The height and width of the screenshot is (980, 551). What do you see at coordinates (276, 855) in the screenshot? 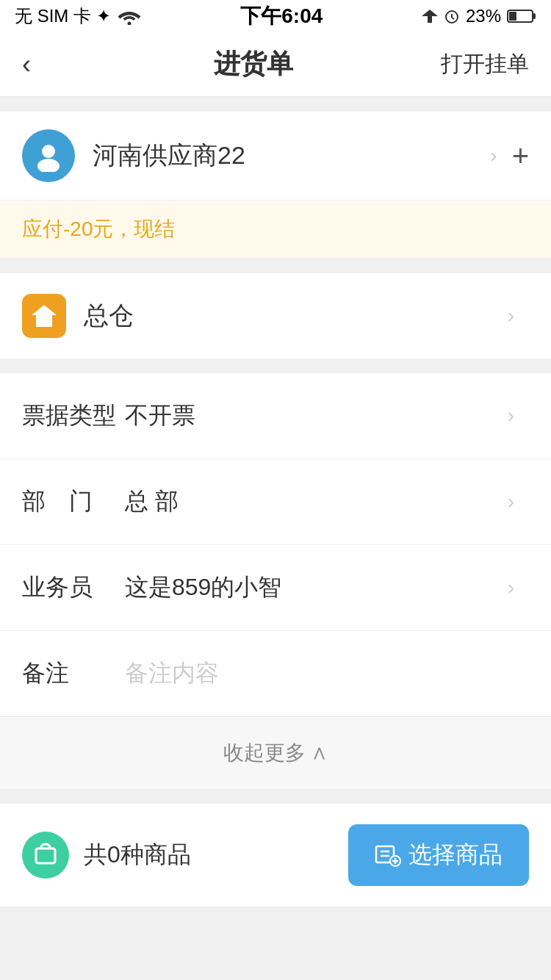
I see `product-bar: 共0种商品 选择商品` at bounding box center [276, 855].